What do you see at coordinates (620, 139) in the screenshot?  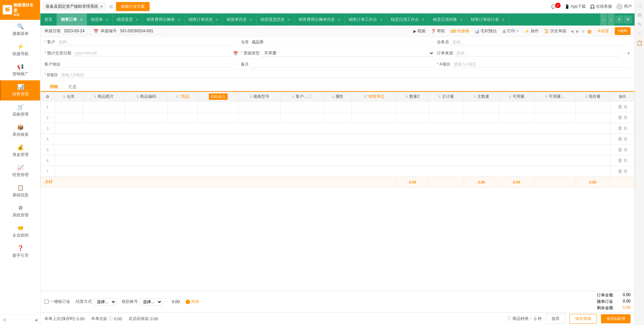 I see `row-4-delete-icon: 🗑` at bounding box center [620, 139].